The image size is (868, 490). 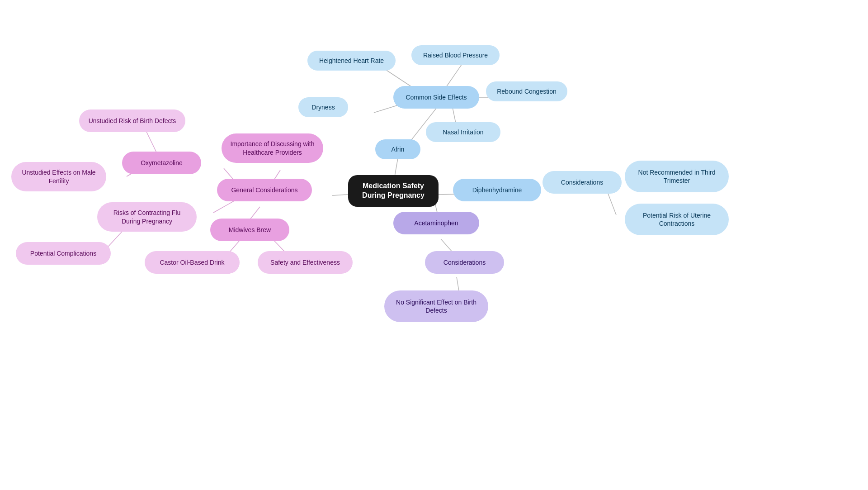 I want to click on castor-oil-node: Castor Oil-Based Drink, so click(x=192, y=262).